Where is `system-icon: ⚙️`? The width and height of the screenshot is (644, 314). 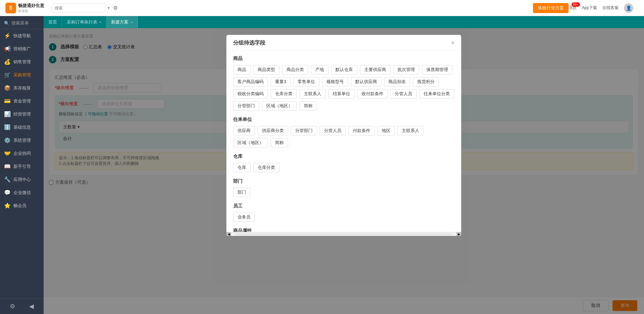 system-icon: ⚙️ is located at coordinates (7, 140).